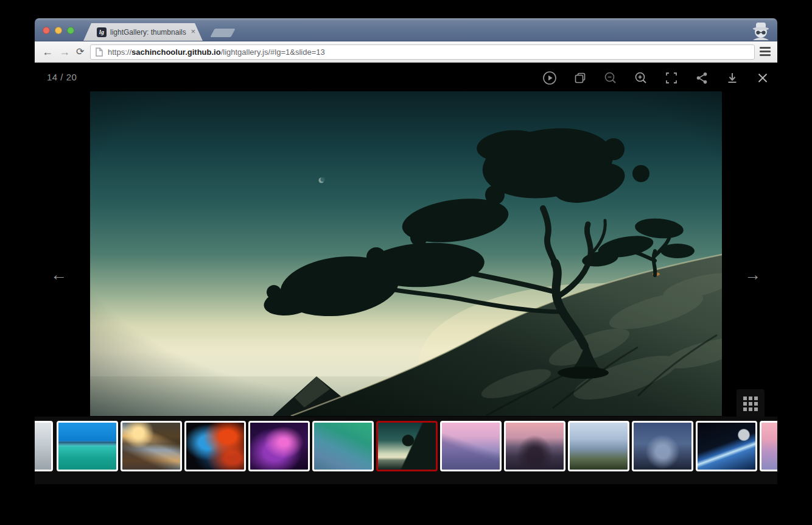 The height and width of the screenshot is (525, 812). What do you see at coordinates (149, 32) in the screenshot?
I see `tab-title: lightGallery: thumbnails` at bounding box center [149, 32].